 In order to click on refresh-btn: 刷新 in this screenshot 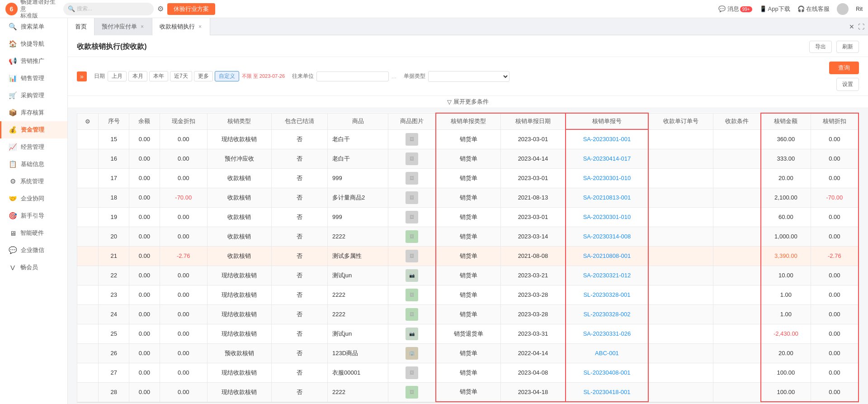, I will do `click(848, 47)`.